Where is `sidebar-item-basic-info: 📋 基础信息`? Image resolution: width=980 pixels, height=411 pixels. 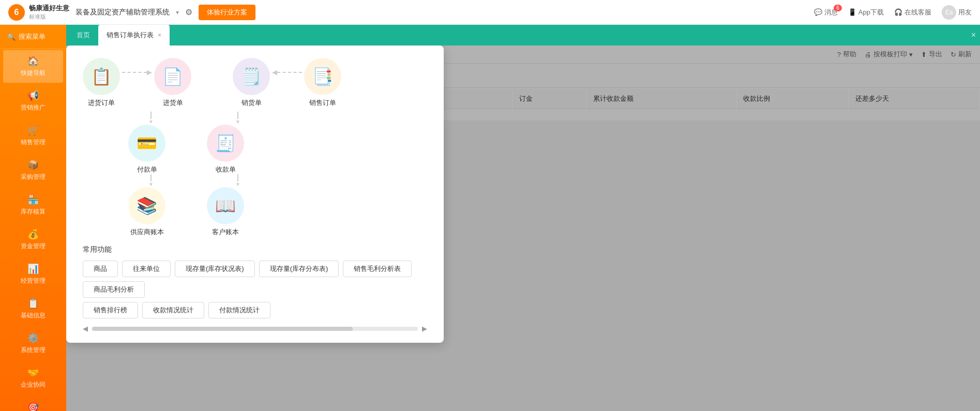
sidebar-item-basic-info: 📋 基础信息 is located at coordinates (33, 309).